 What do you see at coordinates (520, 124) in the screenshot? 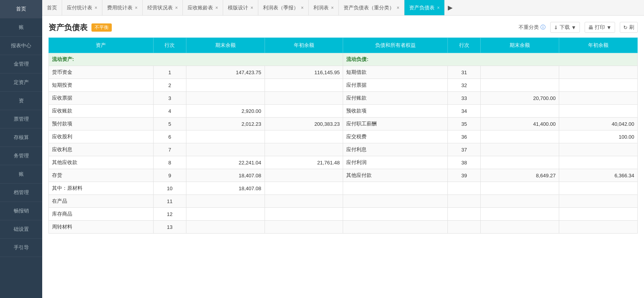
I see `ending-balance2: 41,400.00` at bounding box center [520, 124].